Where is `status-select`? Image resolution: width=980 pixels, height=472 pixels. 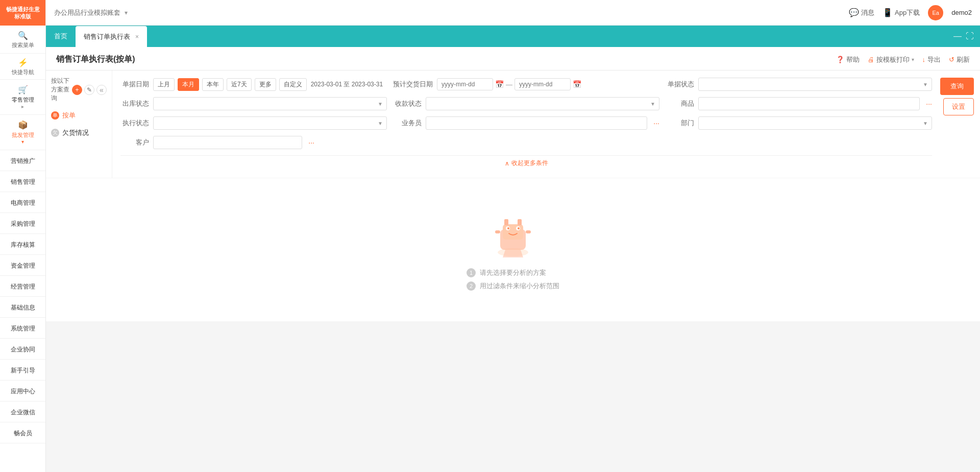 status-select is located at coordinates (815, 84).